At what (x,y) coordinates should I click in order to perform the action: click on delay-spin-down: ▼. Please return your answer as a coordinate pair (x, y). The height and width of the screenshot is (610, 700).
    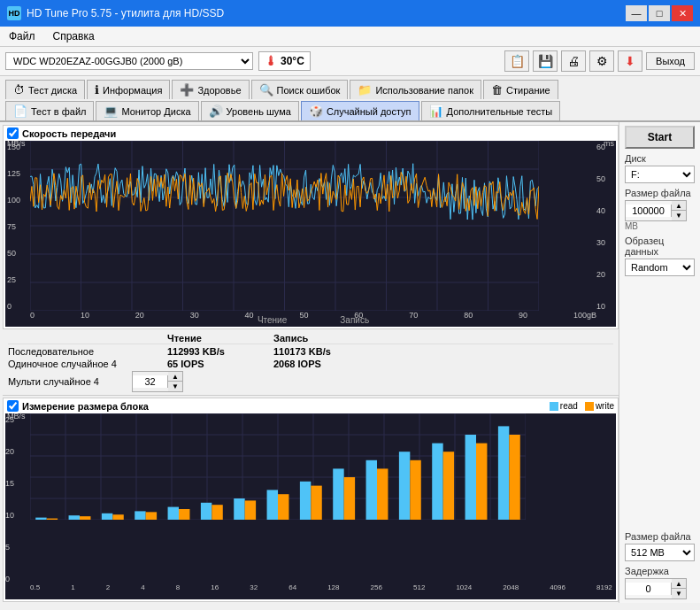
    Looking at the image, I should click on (679, 593).